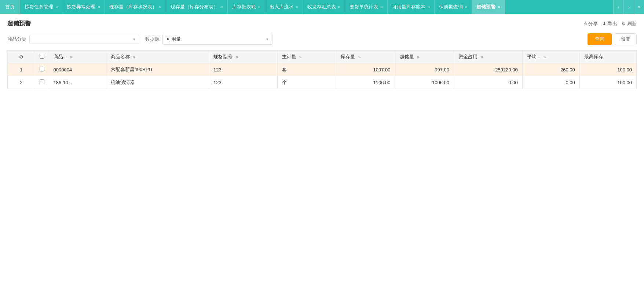 The height and width of the screenshot is (293, 644). What do you see at coordinates (267, 40) in the screenshot?
I see `data-source-dropdown-icon: ▾` at bounding box center [267, 40].